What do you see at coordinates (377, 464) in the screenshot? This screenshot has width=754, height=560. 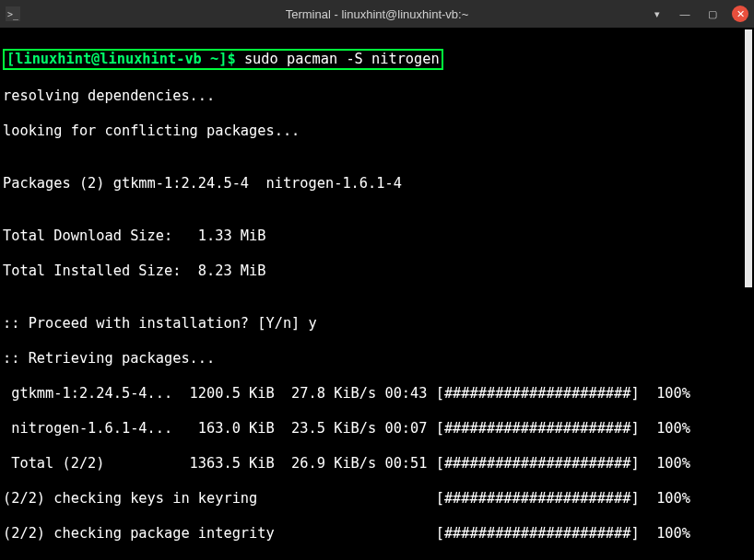 I see `output-line: Total (2/2) 1363.5 KiB 26.9 KiB/s 00:51 …` at bounding box center [377, 464].